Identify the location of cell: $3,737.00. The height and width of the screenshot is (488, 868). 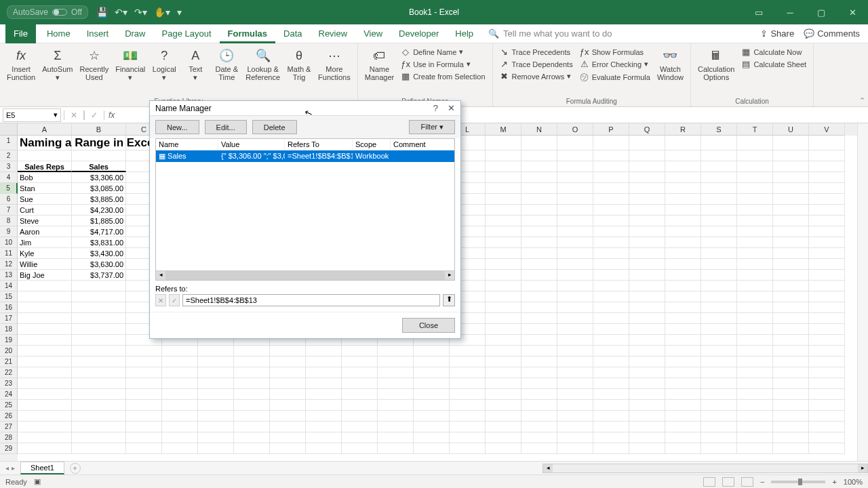
(99, 275).